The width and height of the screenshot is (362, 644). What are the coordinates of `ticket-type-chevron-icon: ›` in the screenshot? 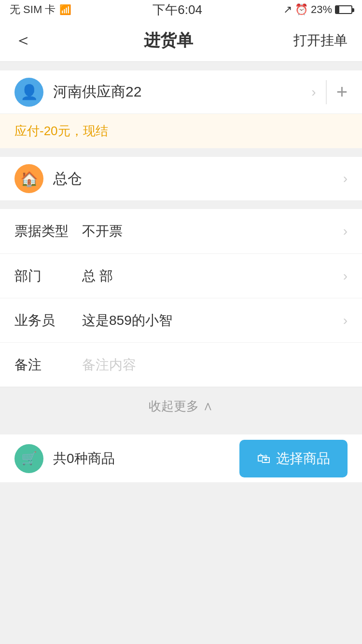 It's located at (346, 231).